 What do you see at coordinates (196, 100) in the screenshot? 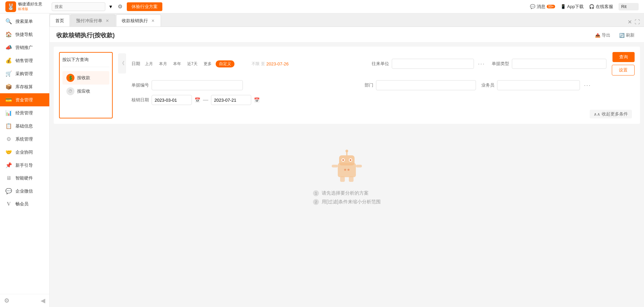
I see `verify-date-field: 核销日期 📅 — 📅` at bounding box center [196, 100].